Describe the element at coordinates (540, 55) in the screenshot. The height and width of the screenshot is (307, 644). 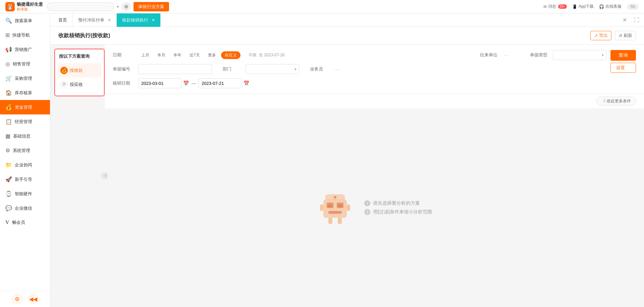
I see `doc-type-label: 单据类型` at that location.